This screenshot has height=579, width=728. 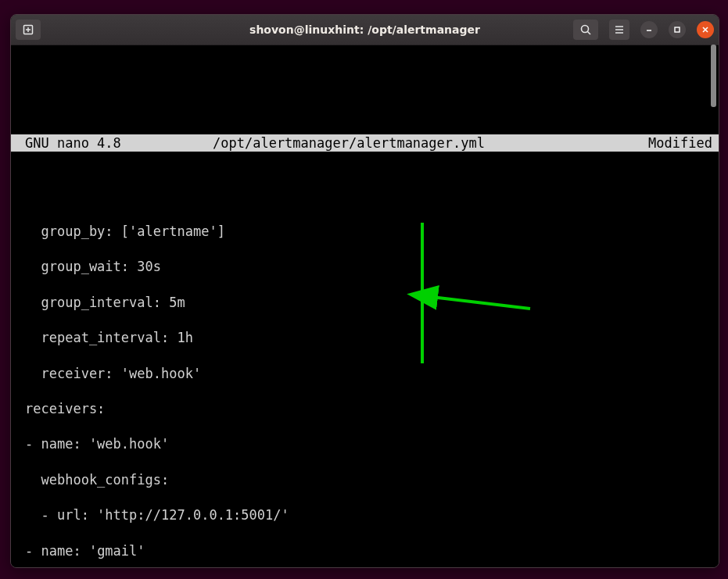 What do you see at coordinates (683, 144) in the screenshot?
I see `nano-status: Modified` at bounding box center [683, 144].